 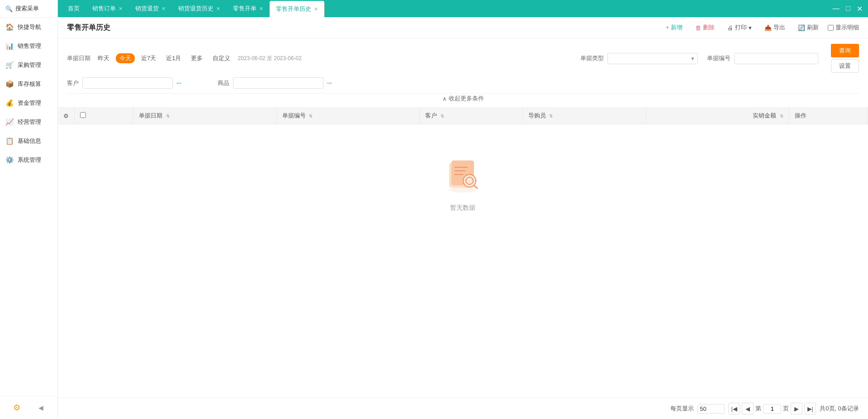 I want to click on query-button: 查询, so click(x=845, y=51).